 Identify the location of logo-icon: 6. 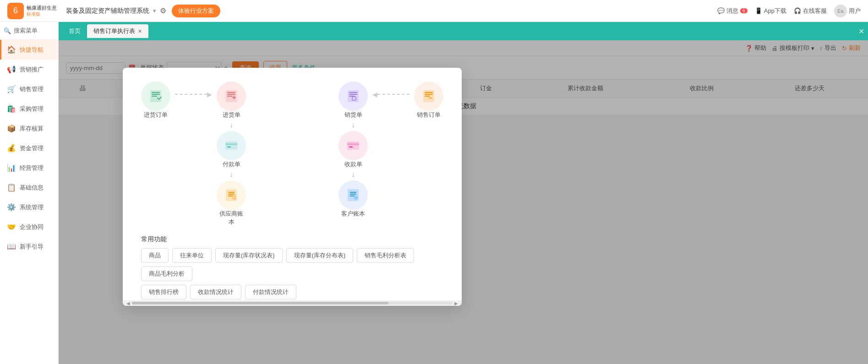
(16, 11).